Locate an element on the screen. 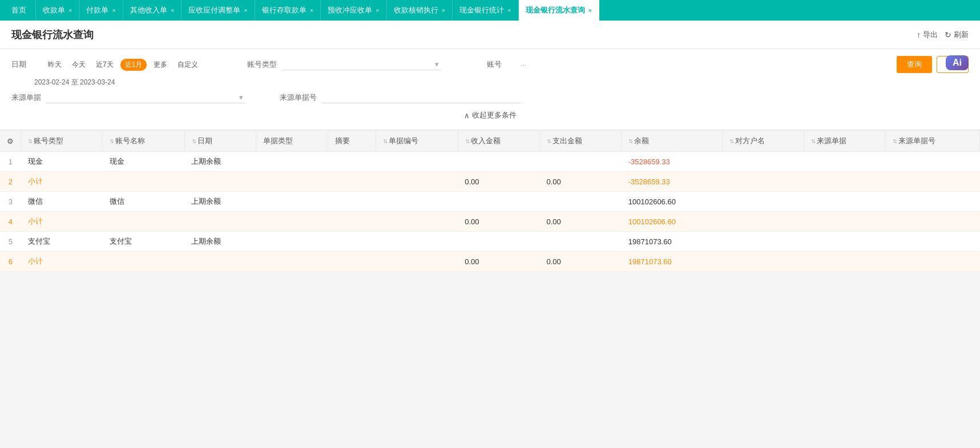  date-1month: 近1月 is located at coordinates (134, 65).